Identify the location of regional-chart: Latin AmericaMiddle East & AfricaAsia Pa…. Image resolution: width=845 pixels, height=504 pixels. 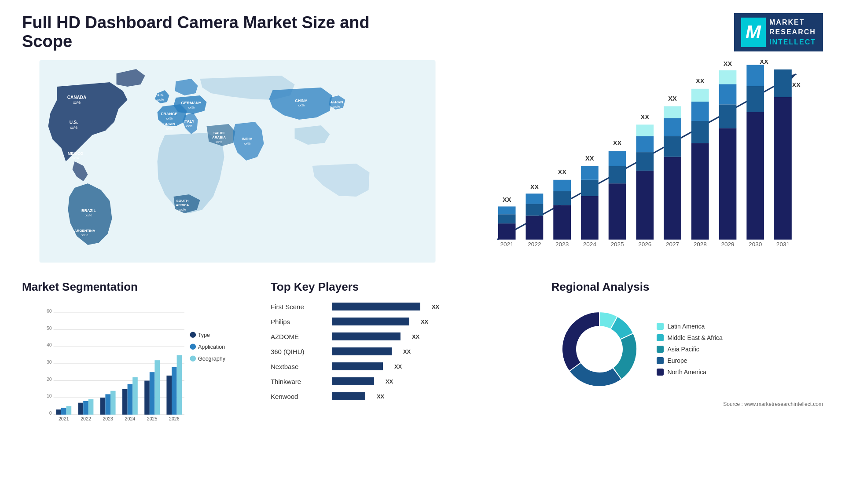
(687, 349).